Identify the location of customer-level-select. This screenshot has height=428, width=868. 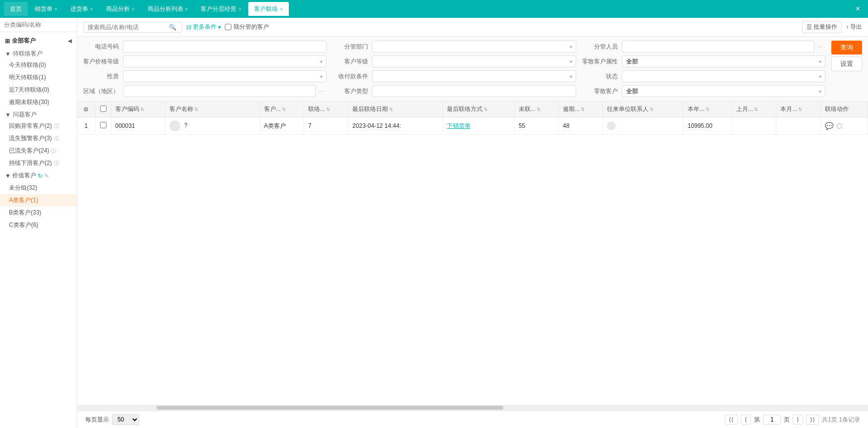
(474, 61).